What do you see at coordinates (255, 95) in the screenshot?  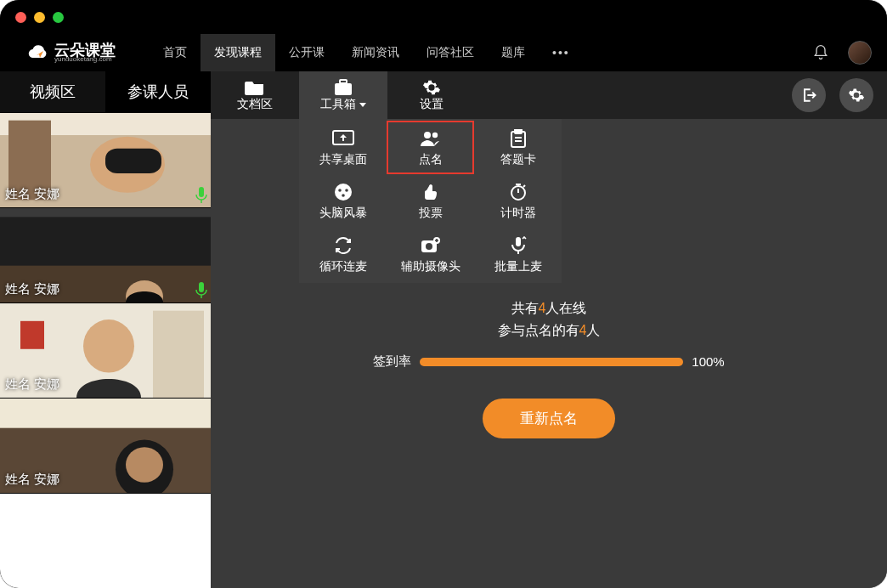 I see `toolbar-documents: 文档区` at bounding box center [255, 95].